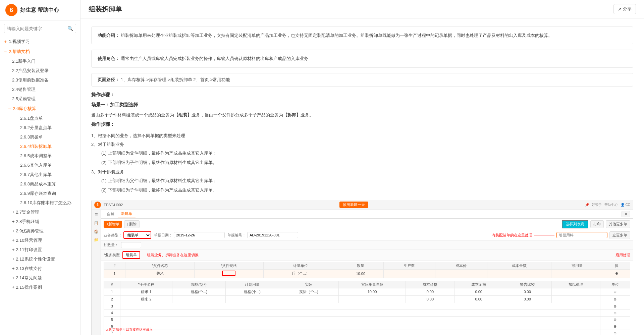 Image resolution: width=644 pixels, height=335 pixels. I want to click on app-code-input, so click(273, 235).